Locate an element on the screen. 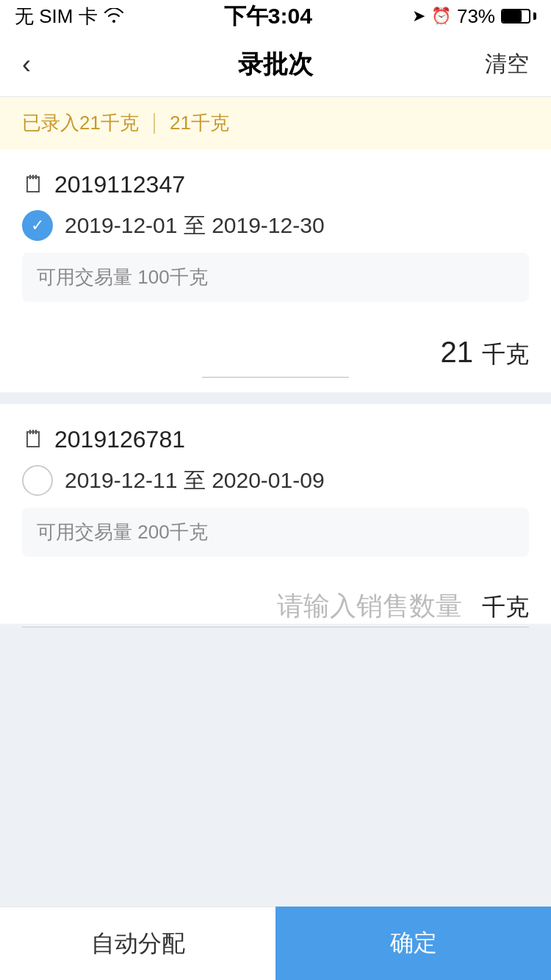 The width and height of the screenshot is (551, 980). batch-2-qty-unit: 千克 is located at coordinates (505, 608).